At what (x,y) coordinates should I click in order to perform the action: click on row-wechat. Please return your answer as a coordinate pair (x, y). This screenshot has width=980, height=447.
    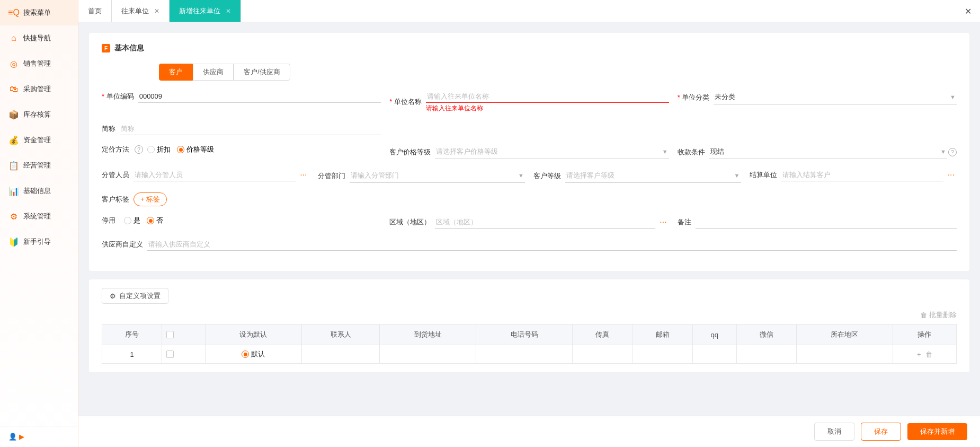
    Looking at the image, I should click on (766, 354).